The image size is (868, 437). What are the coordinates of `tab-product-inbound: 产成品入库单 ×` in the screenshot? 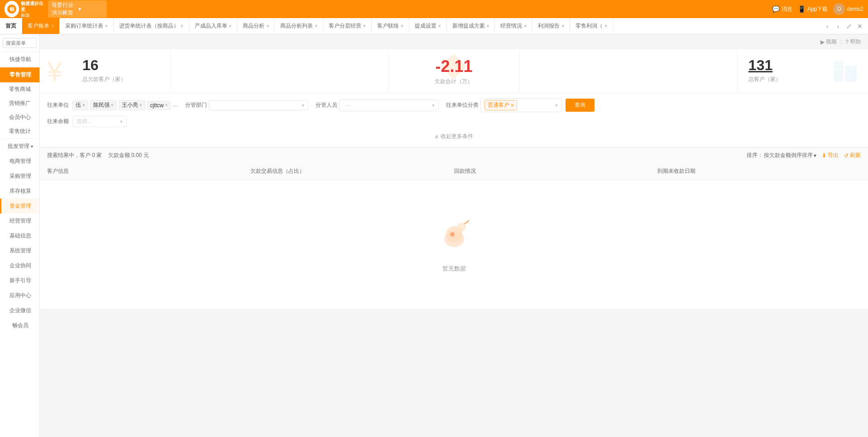 It's located at (214, 26).